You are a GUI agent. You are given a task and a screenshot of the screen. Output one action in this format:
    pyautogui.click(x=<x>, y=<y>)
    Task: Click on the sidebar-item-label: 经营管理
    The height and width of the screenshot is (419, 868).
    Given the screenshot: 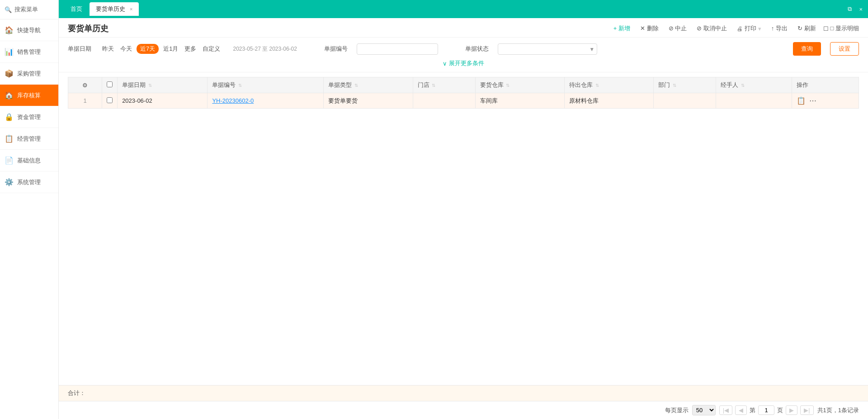 What is the action you would take?
    pyautogui.click(x=29, y=139)
    